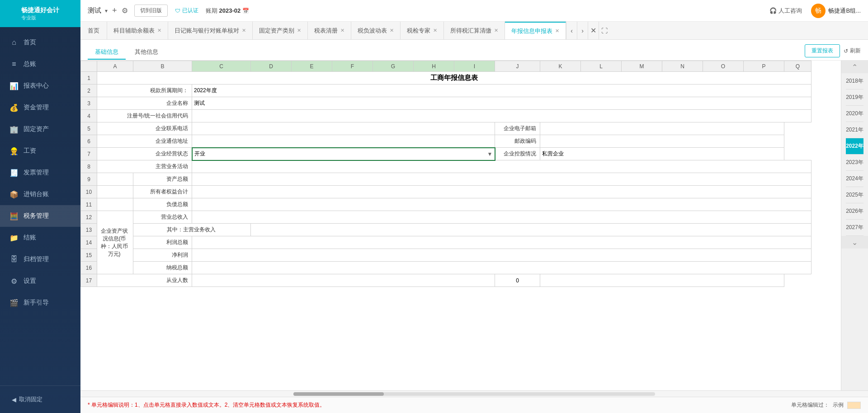 The width and height of the screenshot is (868, 413). What do you see at coordinates (312, 66) in the screenshot?
I see `col-header-e: E` at bounding box center [312, 66].